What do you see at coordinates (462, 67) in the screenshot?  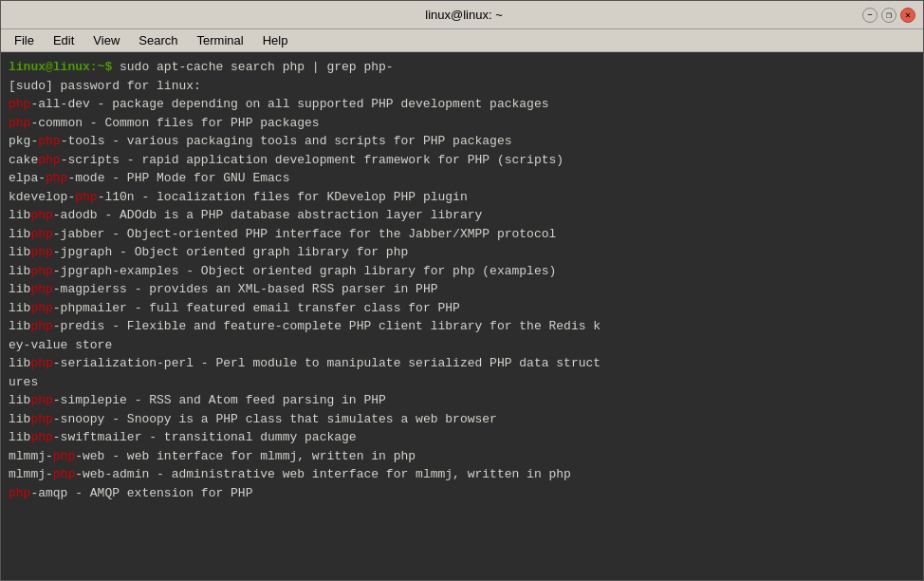 I see `terminal-line: linux@linux:~$ sudo apt-cache search php…` at bounding box center [462, 67].